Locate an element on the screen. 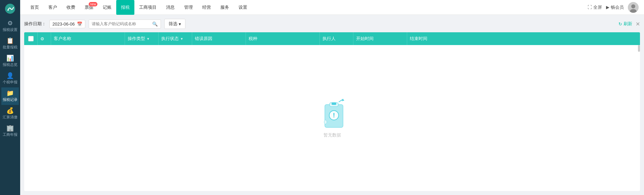 The image size is (644, 195). nav-item-baoshui: 报税 is located at coordinates (125, 7).